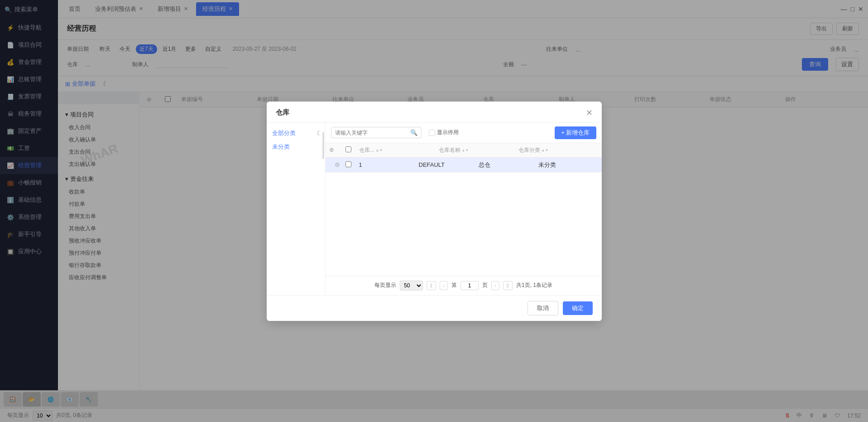 This screenshot has height=422, width=868. I want to click on modal-table-footer: 每页显示 50 20 100 ⟪ ‹ 算 页 › ⟫ 共1页, 1条记录, so click(464, 286).